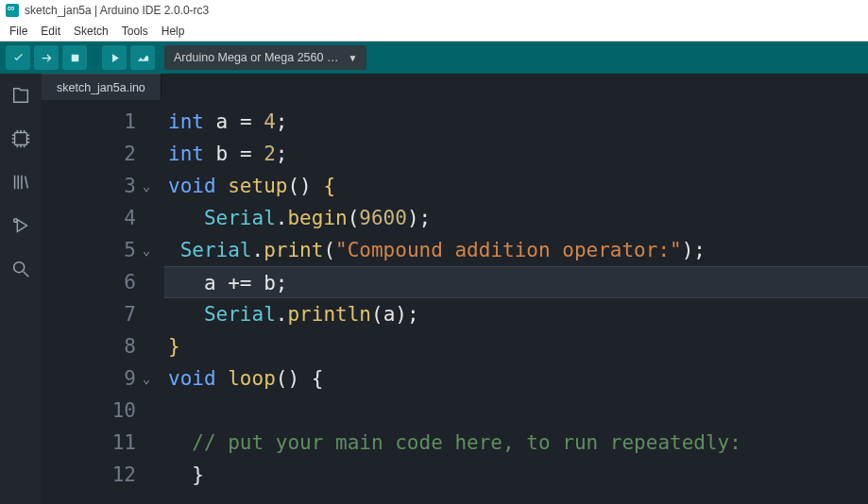  What do you see at coordinates (518, 411) in the screenshot?
I see `code-line` at bounding box center [518, 411].